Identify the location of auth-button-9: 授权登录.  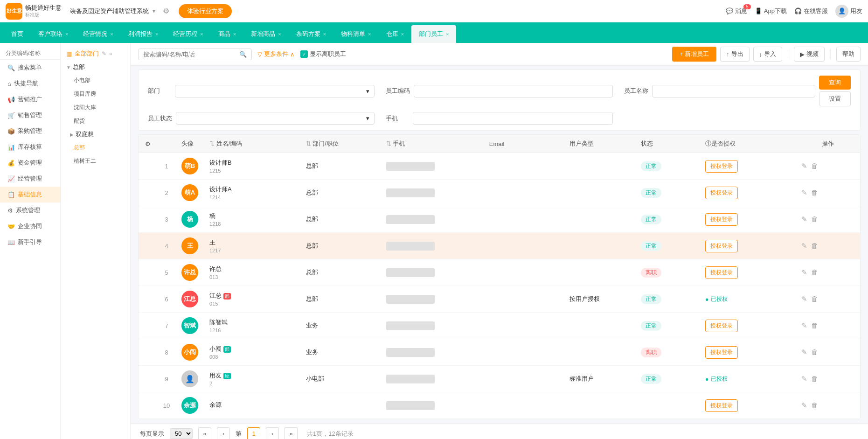
(722, 406).